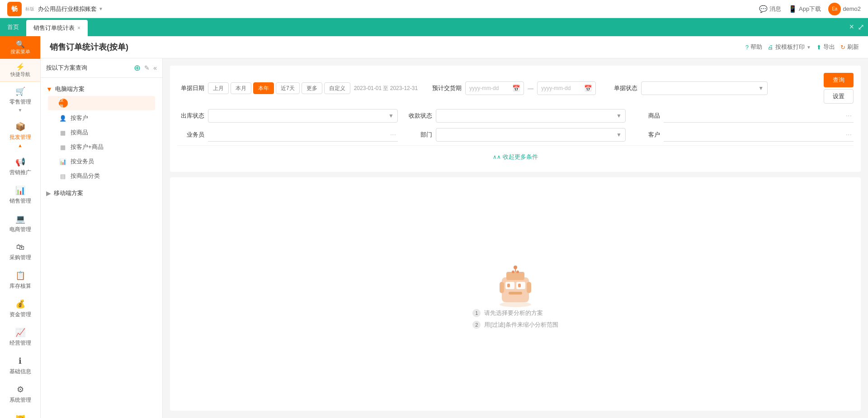 The width and height of the screenshot is (868, 418). What do you see at coordinates (101, 176) in the screenshot?
I see `scheme-item-by-goods-category: ▤ 按商品分类` at bounding box center [101, 176].